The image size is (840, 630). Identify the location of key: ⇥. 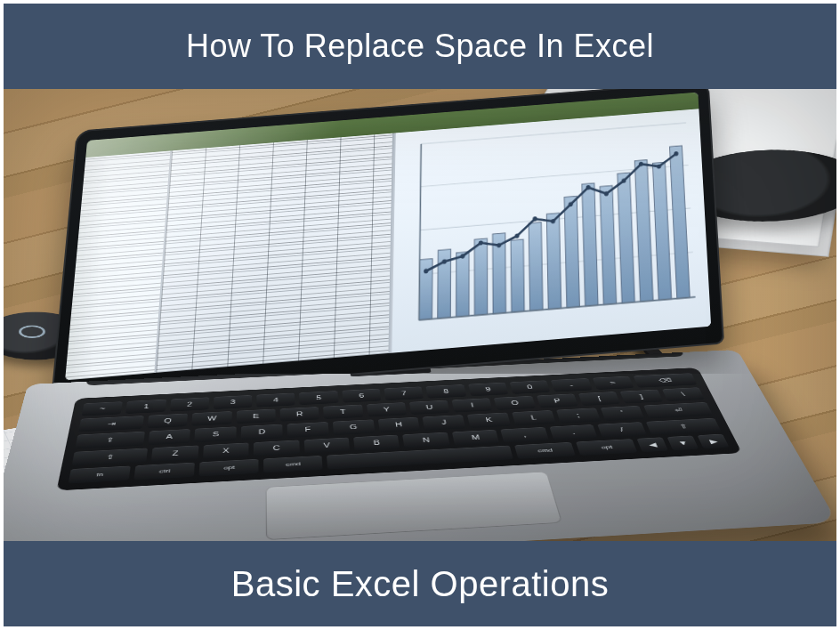
(111, 424).